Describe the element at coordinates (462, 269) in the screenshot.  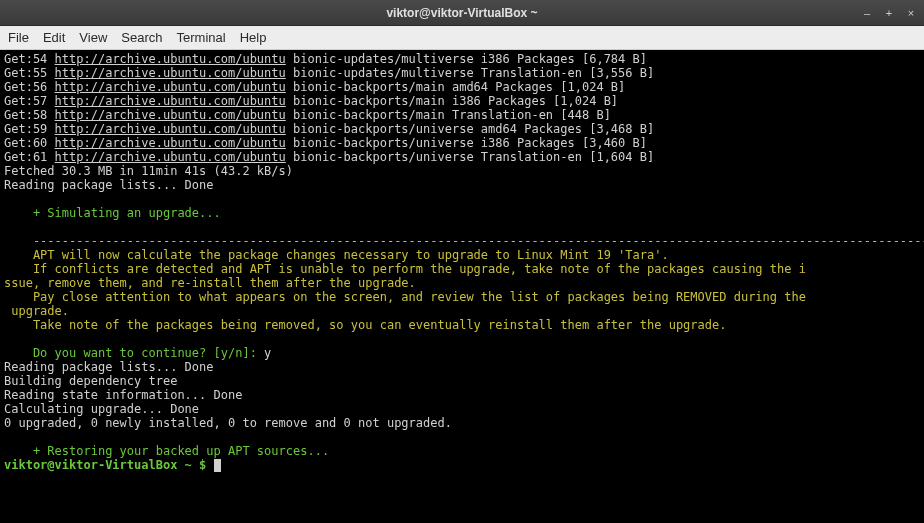
I see `terminal-line: If conflicts are detected and APT is una…` at that location.